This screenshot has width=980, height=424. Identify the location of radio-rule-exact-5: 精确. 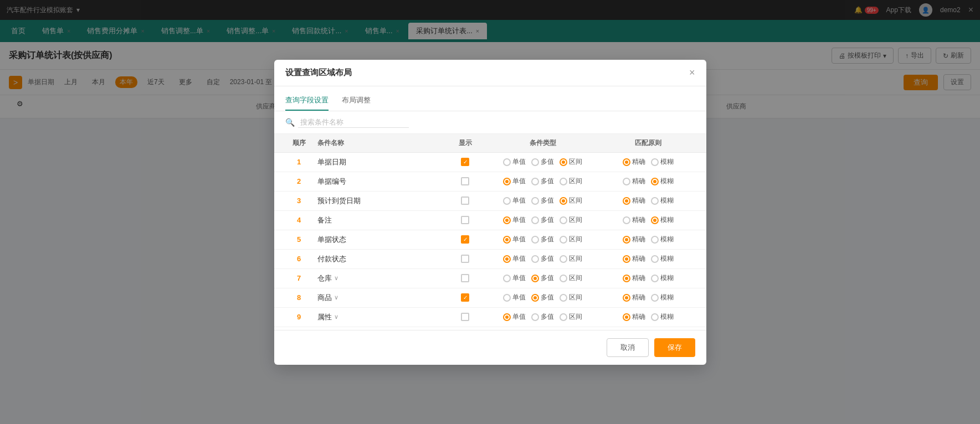
(634, 259).